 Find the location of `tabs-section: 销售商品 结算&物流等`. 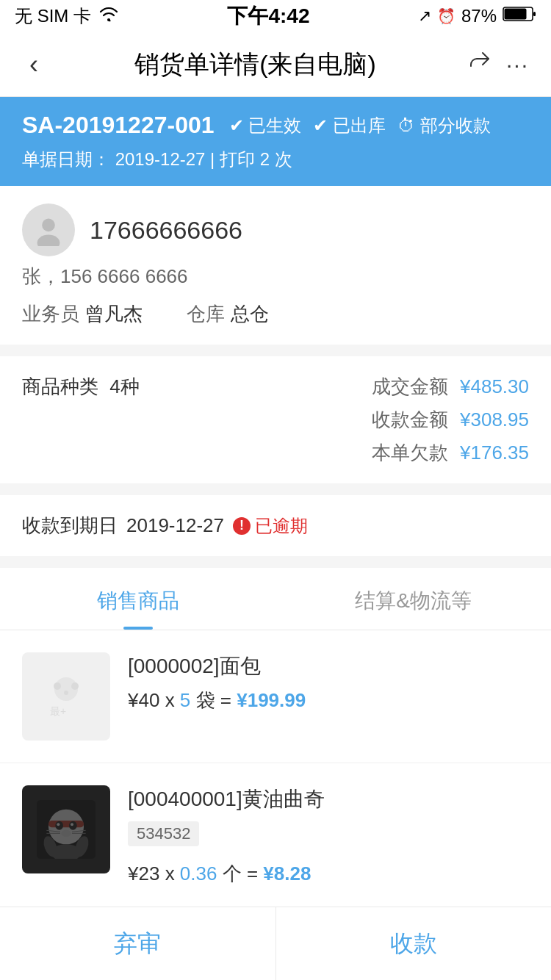

tabs-section: 销售商品 结算&物流等 is located at coordinates (276, 599).